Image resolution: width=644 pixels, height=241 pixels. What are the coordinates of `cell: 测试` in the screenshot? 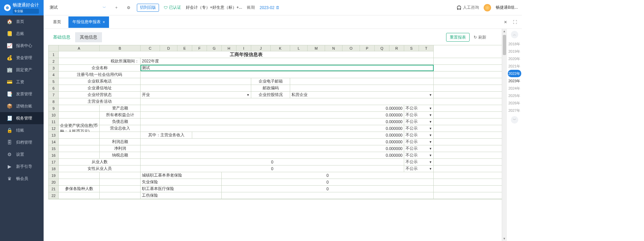 It's located at (287, 68).